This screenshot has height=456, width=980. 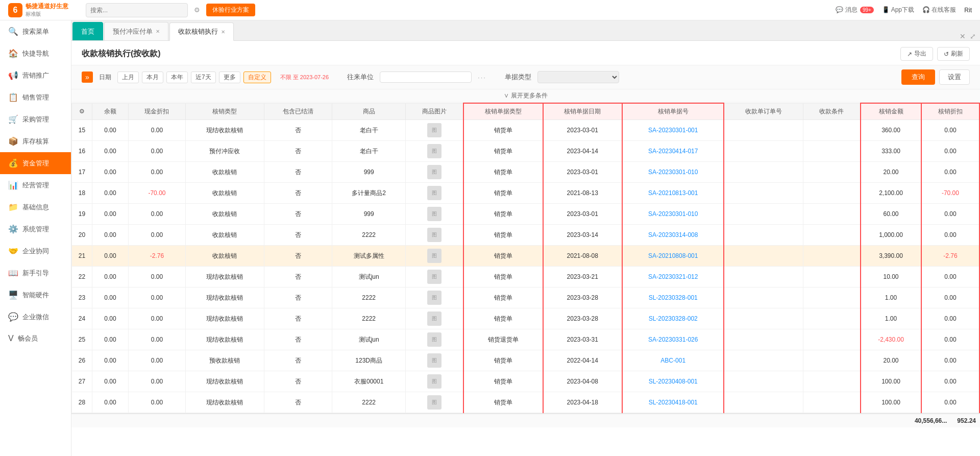 What do you see at coordinates (526, 96) in the screenshot?
I see `expand-bar: ∨ 展开更多条件` at bounding box center [526, 96].